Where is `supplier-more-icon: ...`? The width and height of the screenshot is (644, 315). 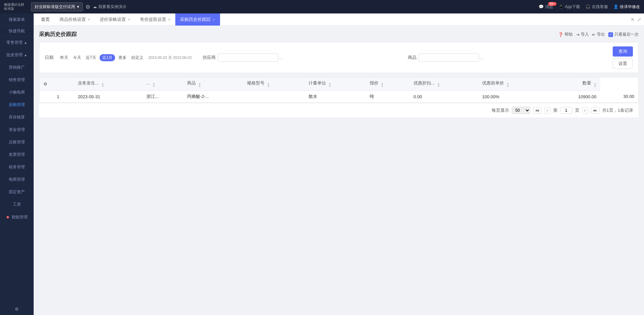 supplier-more-icon: ... is located at coordinates (281, 58).